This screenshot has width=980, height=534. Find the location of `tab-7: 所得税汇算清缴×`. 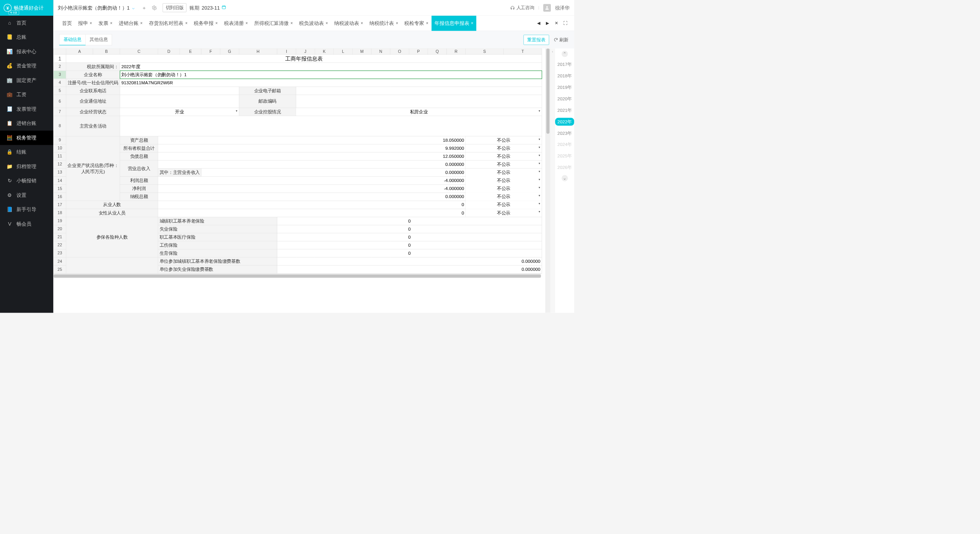

tab-7: 所得税汇算清缴× is located at coordinates (273, 23).